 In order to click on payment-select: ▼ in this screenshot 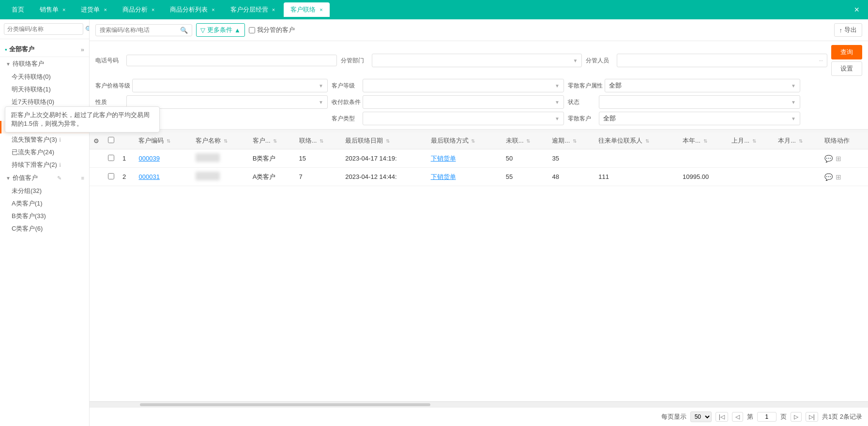, I will do `click(463, 102)`.